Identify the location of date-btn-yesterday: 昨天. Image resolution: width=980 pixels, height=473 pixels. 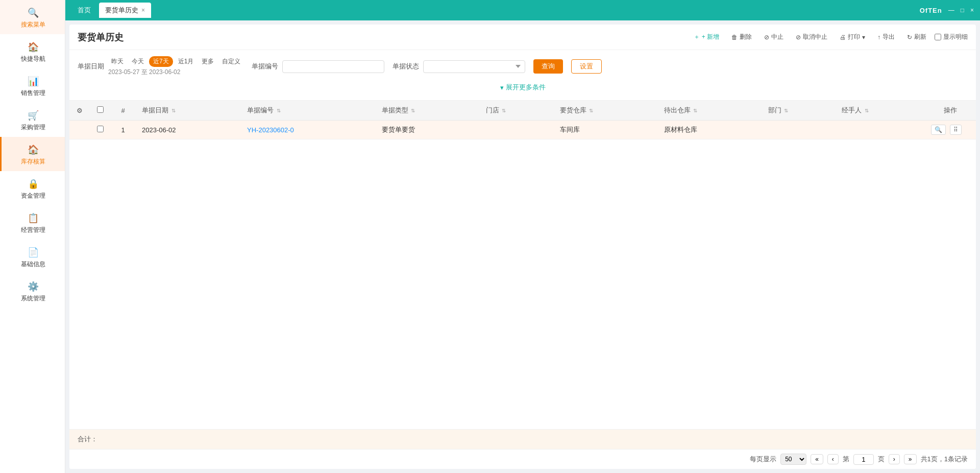
(117, 61).